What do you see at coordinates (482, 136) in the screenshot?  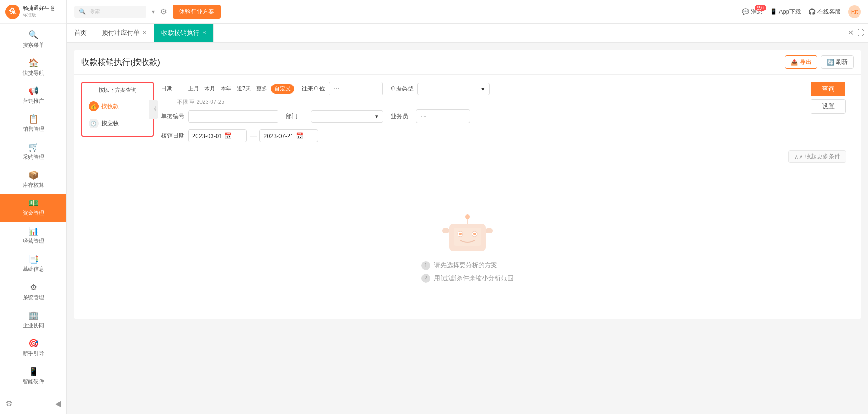 I see `filter-row-3: 核销日期 2023-03-01 📅 — 2023-07-21` at bounding box center [482, 136].